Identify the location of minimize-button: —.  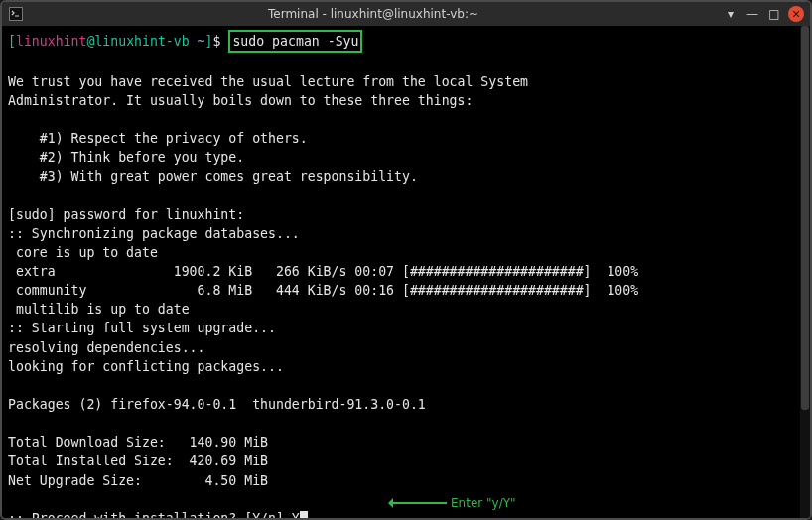
(752, 14).